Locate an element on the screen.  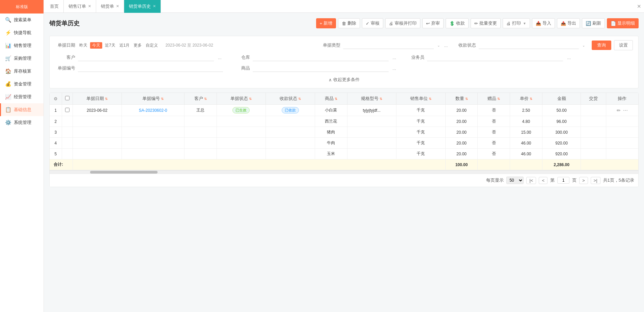
row5-gift: 否 is located at coordinates (494, 154).